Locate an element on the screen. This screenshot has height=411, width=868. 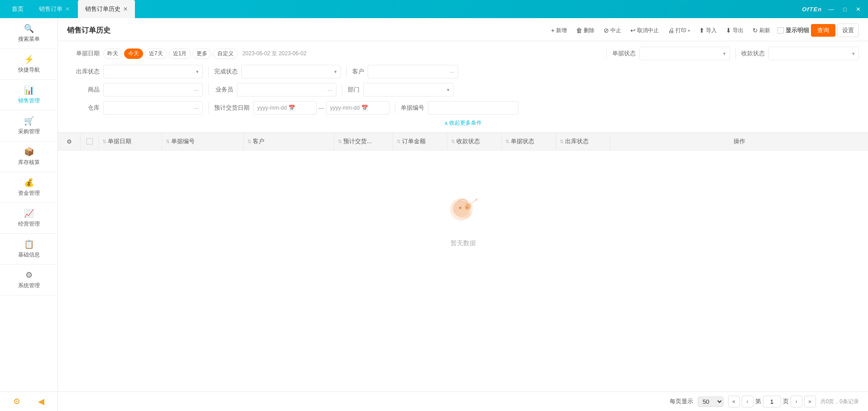
complete-status-select: ▾ is located at coordinates (291, 72).